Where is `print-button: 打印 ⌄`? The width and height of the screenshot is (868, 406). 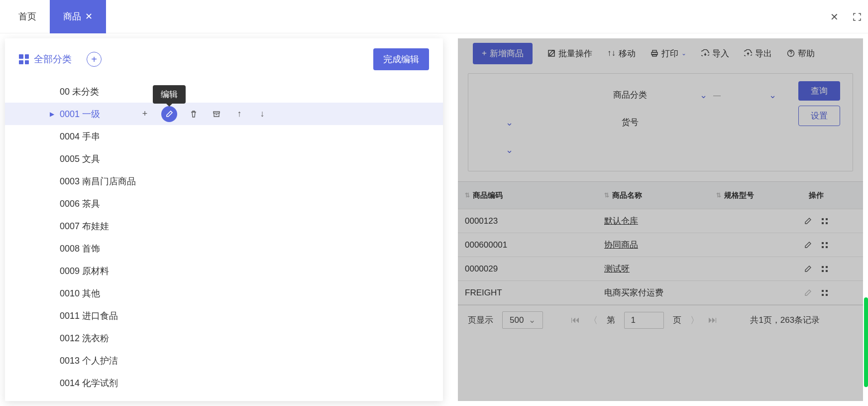 print-button: 打印 ⌄ is located at coordinates (668, 54).